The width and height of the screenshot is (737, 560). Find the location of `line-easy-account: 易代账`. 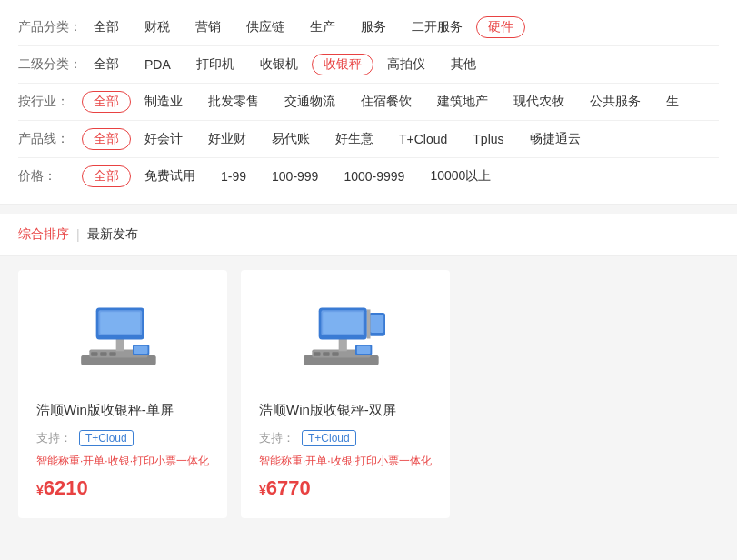

line-easy-account: 易代账 is located at coordinates (291, 139).